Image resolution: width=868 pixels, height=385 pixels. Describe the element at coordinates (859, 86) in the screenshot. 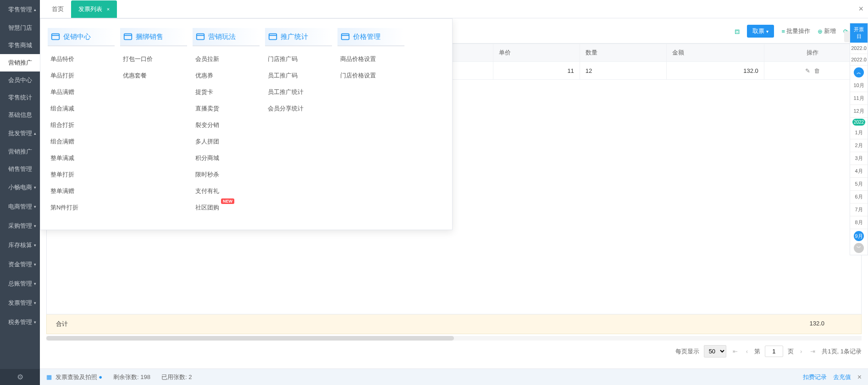

I see `month-item: 10月` at that location.